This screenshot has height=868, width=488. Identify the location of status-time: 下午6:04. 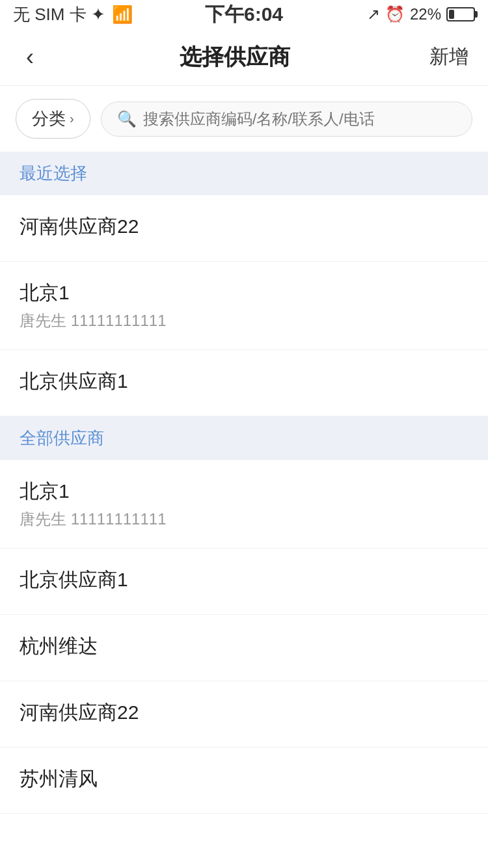
(244, 14).